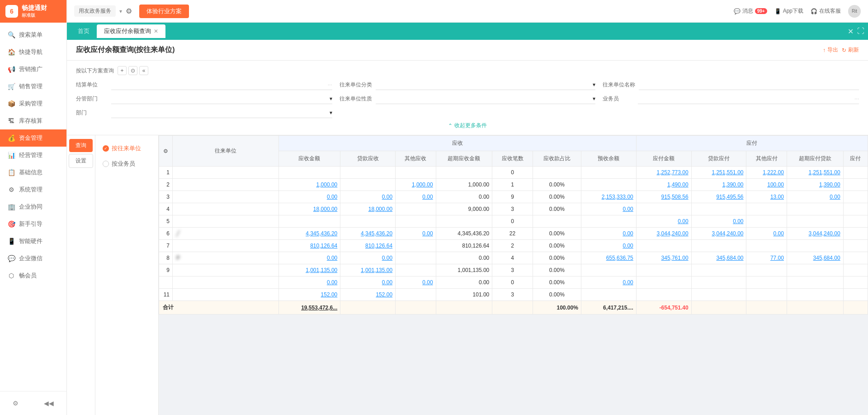  I want to click on cell-3-8: 0.00, so click(609, 209).